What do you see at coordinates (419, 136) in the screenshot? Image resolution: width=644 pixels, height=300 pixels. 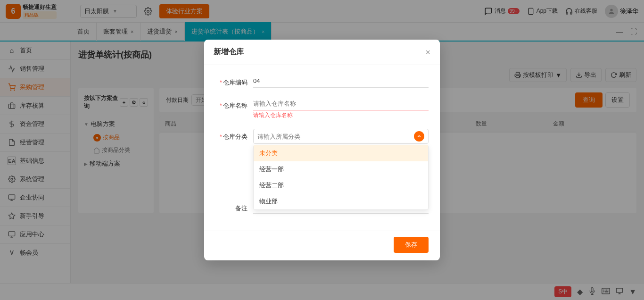 I see `category-toggle-btn` at bounding box center [419, 136].